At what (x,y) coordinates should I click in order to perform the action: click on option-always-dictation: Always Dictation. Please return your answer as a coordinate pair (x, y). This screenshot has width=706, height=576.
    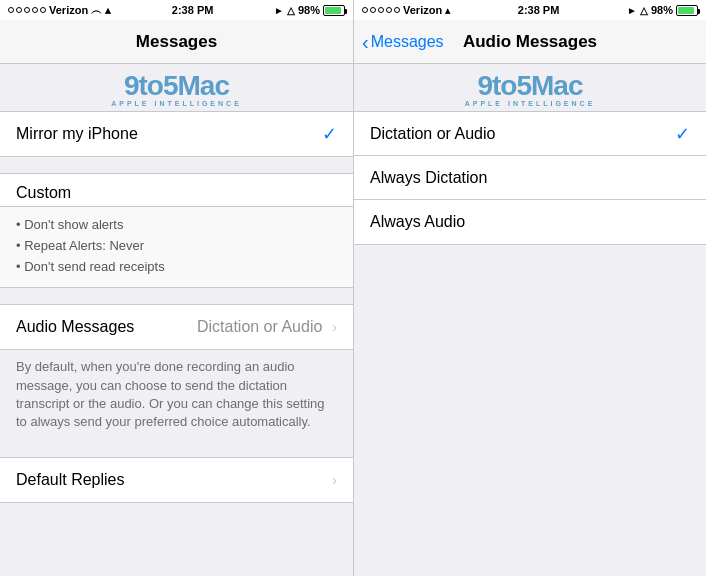
    Looking at the image, I should click on (530, 178).